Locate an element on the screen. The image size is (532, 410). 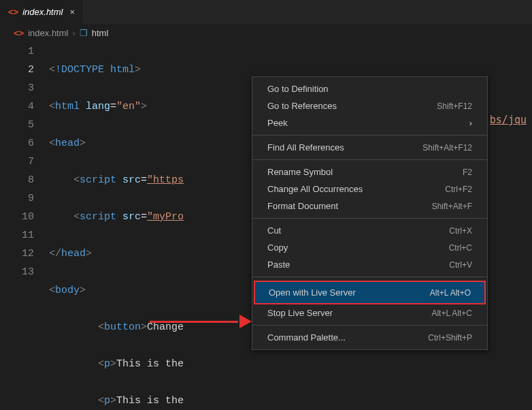
menu-rename-symbol: Rename SymbolF2 is located at coordinates (370, 172).